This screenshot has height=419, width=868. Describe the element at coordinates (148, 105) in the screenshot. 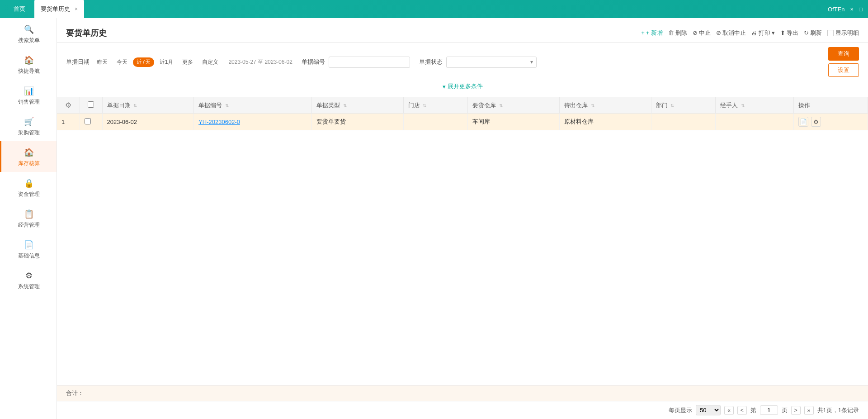

I see `th-doc-date: 单据日期 ⇅` at that location.